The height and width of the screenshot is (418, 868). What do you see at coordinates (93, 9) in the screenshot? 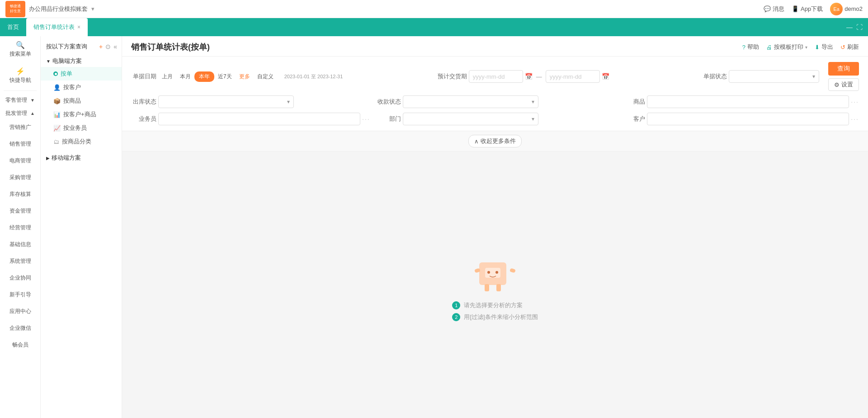
I see `app-dropdown-icon: ▾` at bounding box center [93, 9].